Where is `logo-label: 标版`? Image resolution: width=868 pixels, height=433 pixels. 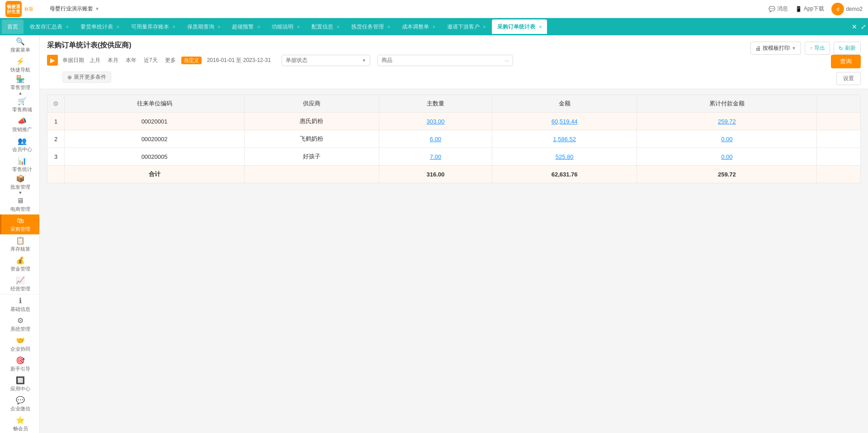
logo-label: 标版 is located at coordinates (29, 9).